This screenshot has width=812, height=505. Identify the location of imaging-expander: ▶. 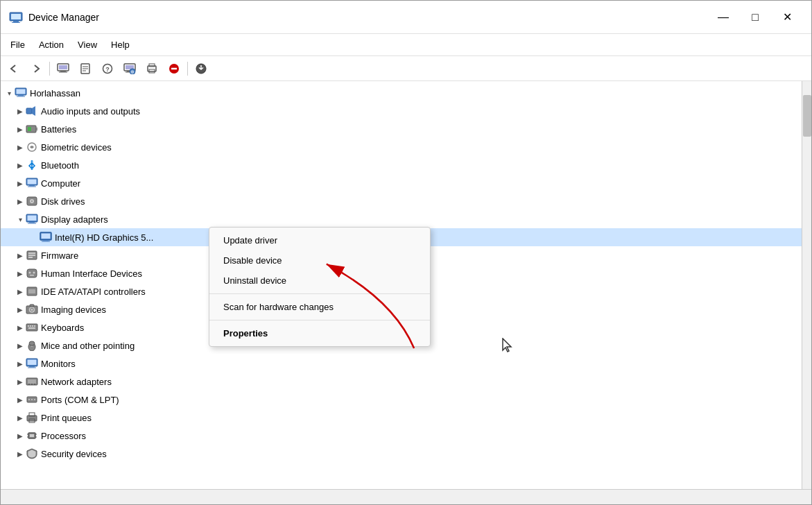
(20, 309).